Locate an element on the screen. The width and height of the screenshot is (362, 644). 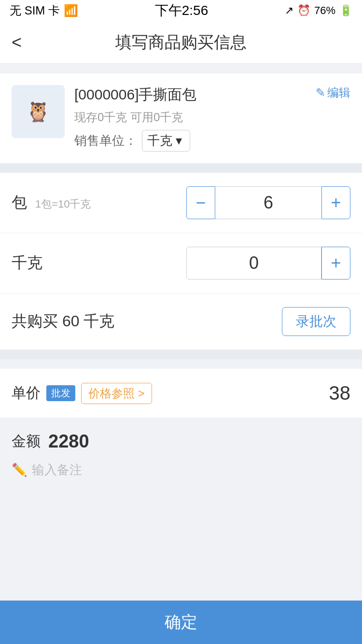
amount-value: 2280 is located at coordinates (69, 441).